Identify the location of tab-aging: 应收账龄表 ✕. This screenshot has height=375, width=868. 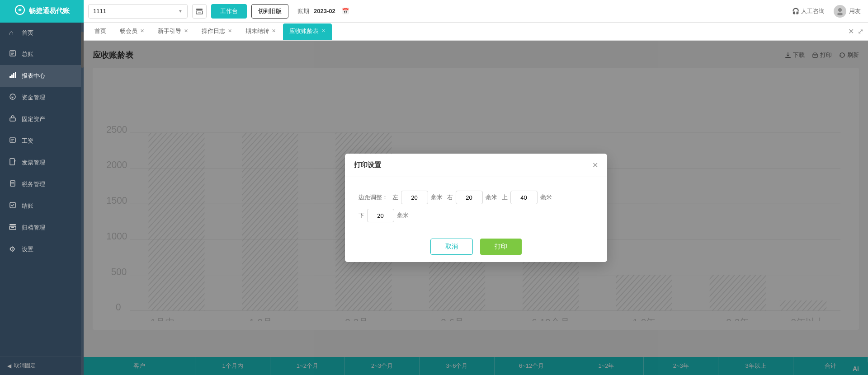
(307, 32).